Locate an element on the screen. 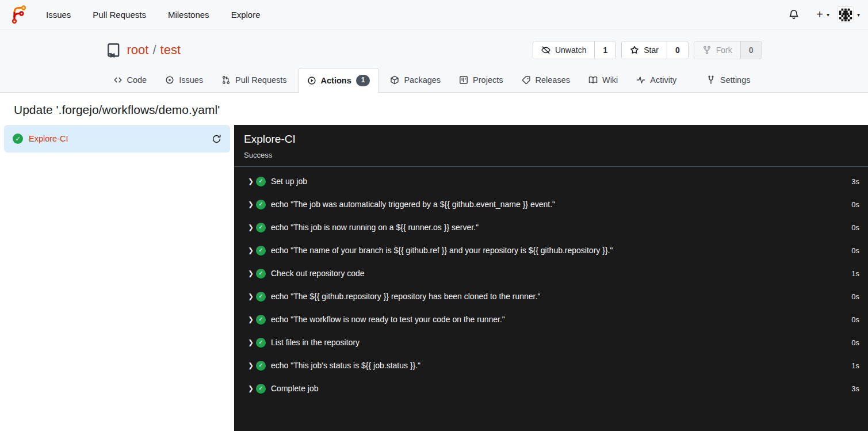 The image size is (868, 431). fork-icon is located at coordinates (707, 50).